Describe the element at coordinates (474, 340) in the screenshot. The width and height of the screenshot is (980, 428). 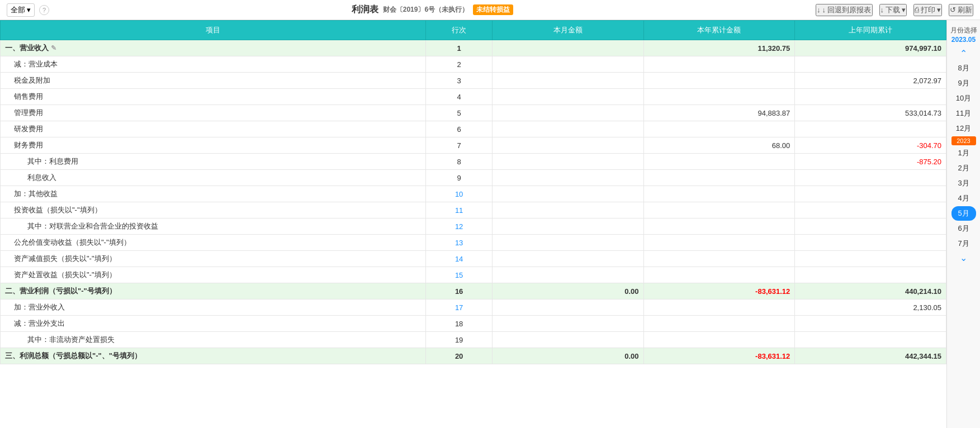
I see `table-row: 其中：非流动资产处置损失19` at that location.